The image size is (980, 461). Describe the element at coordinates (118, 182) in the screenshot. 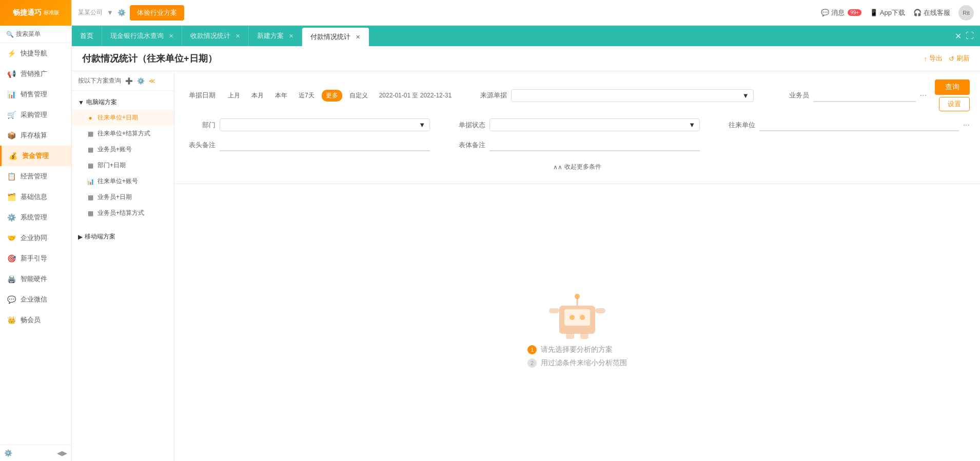

I see `scheme-item-label: 往来单位+账号` at that location.